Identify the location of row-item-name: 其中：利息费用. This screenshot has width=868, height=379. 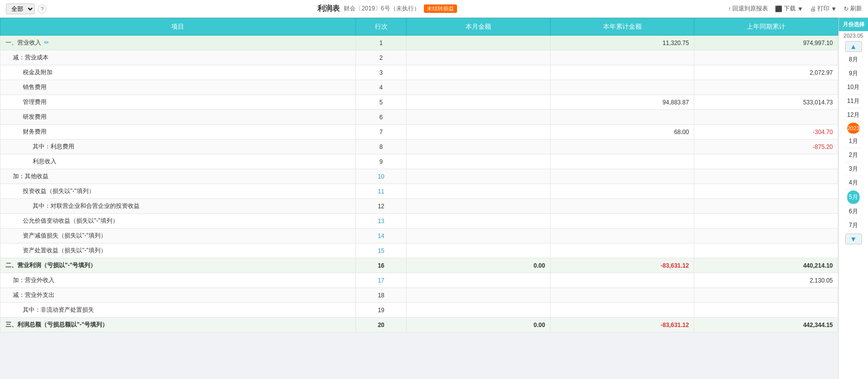
(178, 147).